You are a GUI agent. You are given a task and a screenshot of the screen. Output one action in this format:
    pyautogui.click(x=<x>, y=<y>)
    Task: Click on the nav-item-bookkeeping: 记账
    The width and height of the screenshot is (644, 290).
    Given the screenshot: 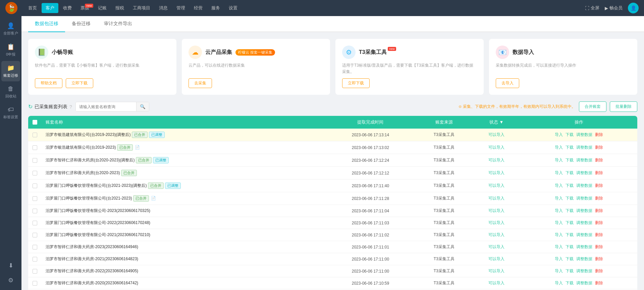 What is the action you would take?
    pyautogui.click(x=102, y=8)
    